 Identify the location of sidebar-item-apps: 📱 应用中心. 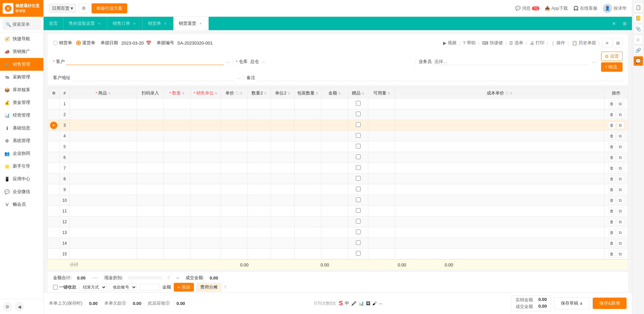
(21, 179).